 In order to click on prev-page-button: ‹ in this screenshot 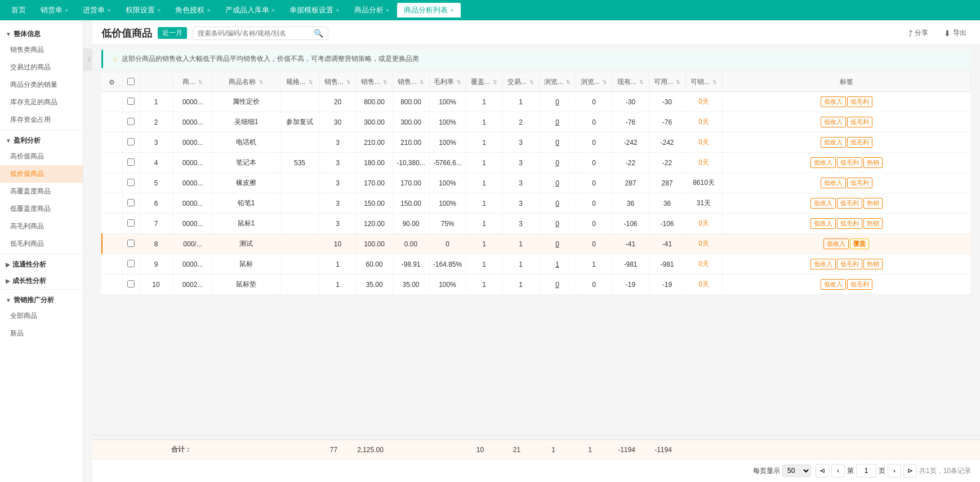, I will do `click(838, 471)`.